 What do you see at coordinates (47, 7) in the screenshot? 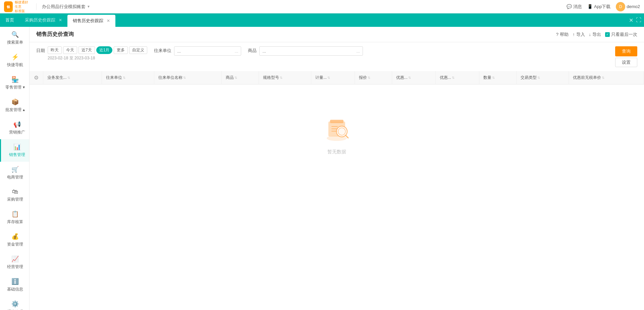
I see `top-bar-left: 畅 畅捷通好生意 标准版 办公用品行业模拟账套 ▼` at bounding box center [47, 7].